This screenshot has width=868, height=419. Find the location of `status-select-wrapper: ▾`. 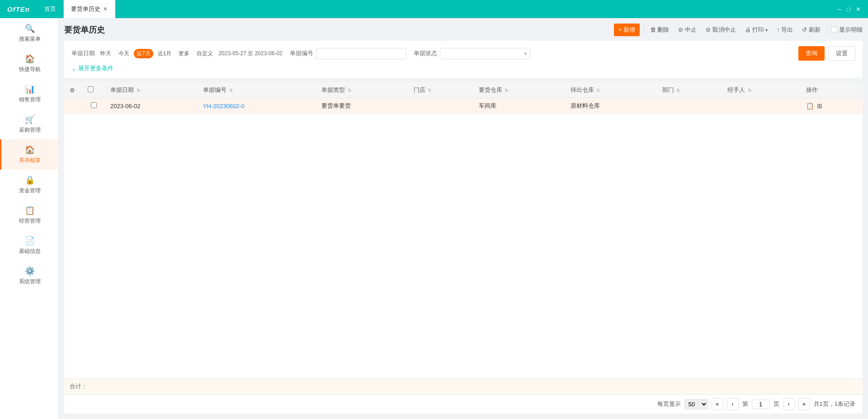

status-select-wrapper: ▾ is located at coordinates (485, 53).